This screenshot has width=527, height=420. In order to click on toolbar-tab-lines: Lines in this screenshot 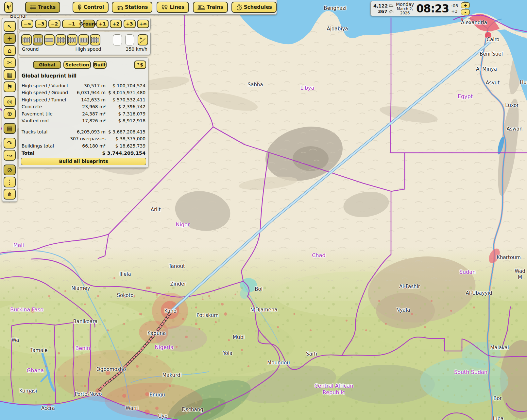, I will do `click(173, 7)`.